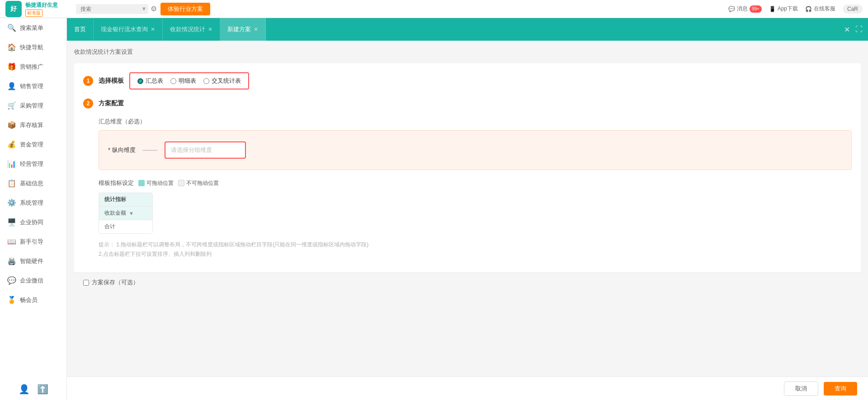 The image size is (868, 400). Describe the element at coordinates (33, 241) in the screenshot. I see `sidebar-item-newbie: 📖 新手引导` at that location.